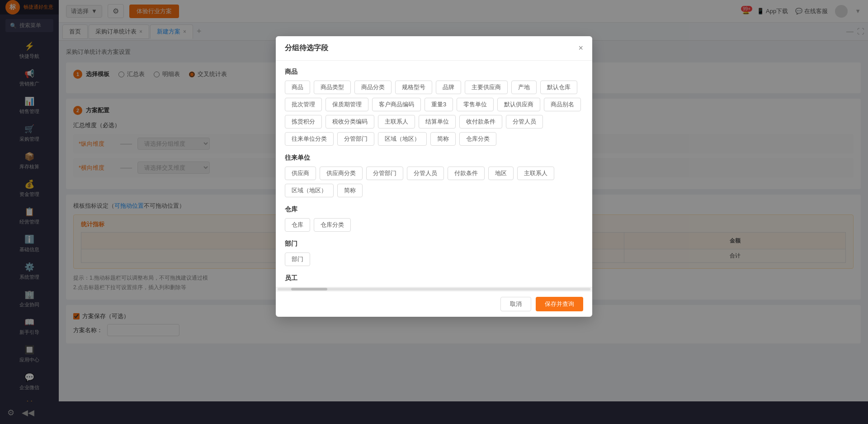  What do you see at coordinates (300, 173) in the screenshot?
I see `field-tag: 供应商` at bounding box center [300, 173].